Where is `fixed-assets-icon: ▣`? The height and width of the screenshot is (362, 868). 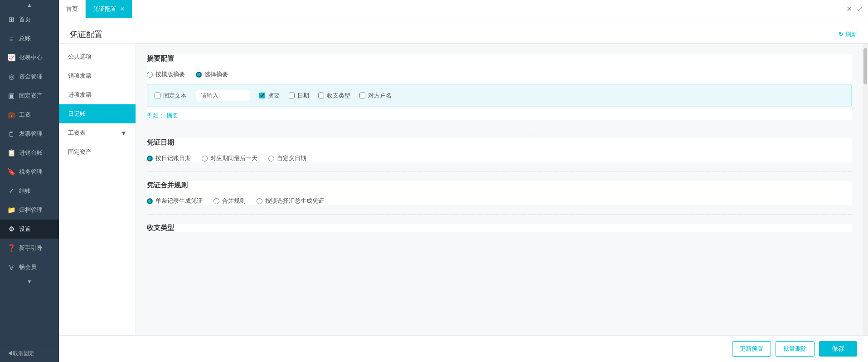
fixed-assets-icon: ▣ is located at coordinates (11, 96).